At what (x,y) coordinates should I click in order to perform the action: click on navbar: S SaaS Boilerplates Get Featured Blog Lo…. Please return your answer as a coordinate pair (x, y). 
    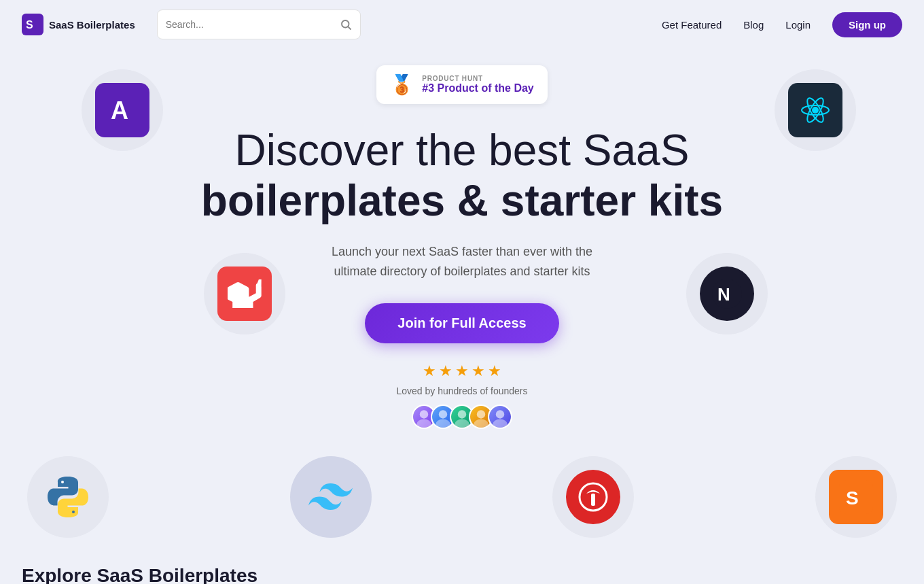
    Looking at the image, I should click on (462, 24).